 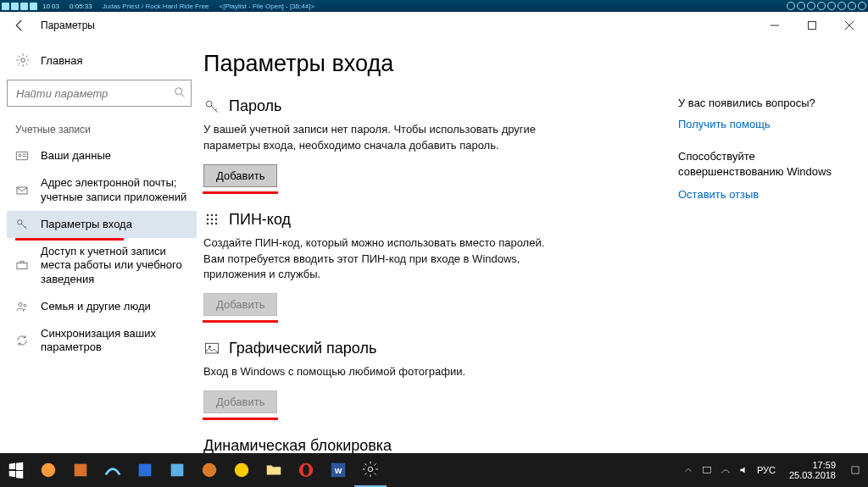 I want to click on network-icon, so click(x=726, y=470).